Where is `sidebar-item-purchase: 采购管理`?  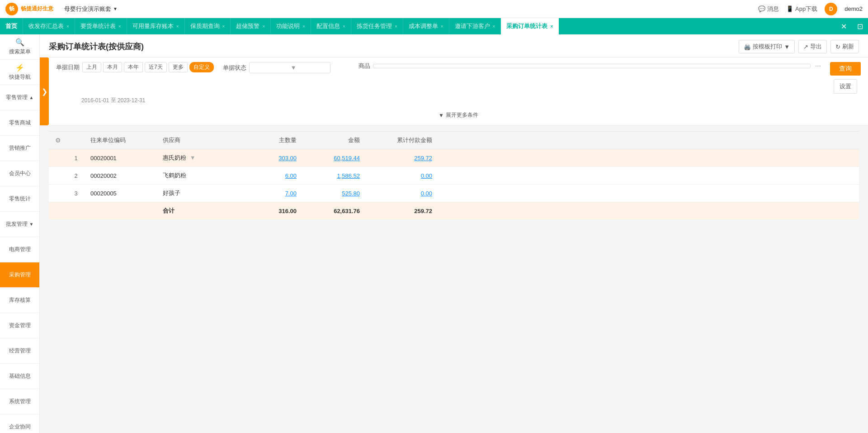
sidebar-item-purchase: 采购管理 is located at coordinates (20, 275).